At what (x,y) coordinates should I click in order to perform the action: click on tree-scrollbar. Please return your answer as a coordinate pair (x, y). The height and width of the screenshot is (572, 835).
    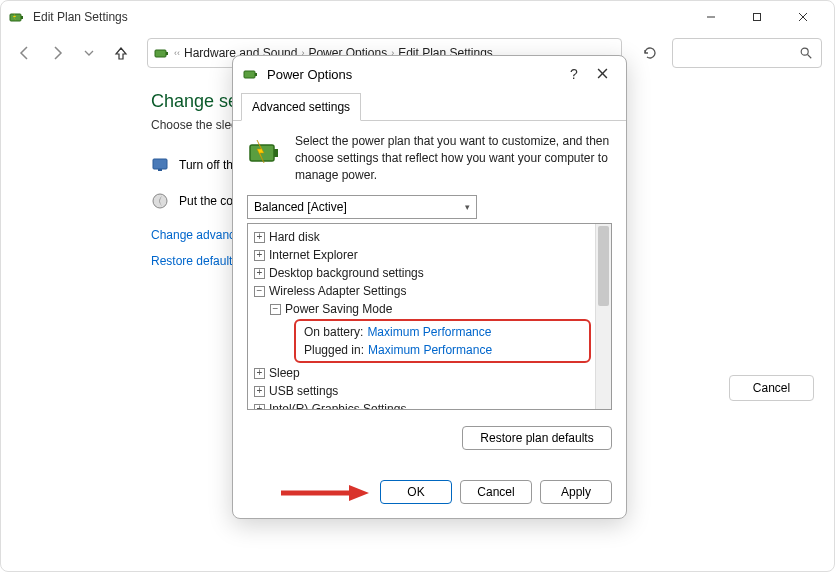
    Looking at the image, I should click on (603, 316).